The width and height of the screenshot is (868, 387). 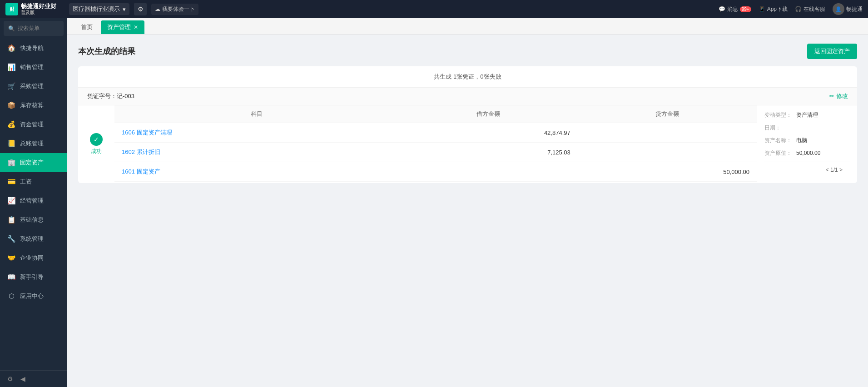 I want to click on sidebar-settings-icon: ⚙, so click(x=10, y=379).